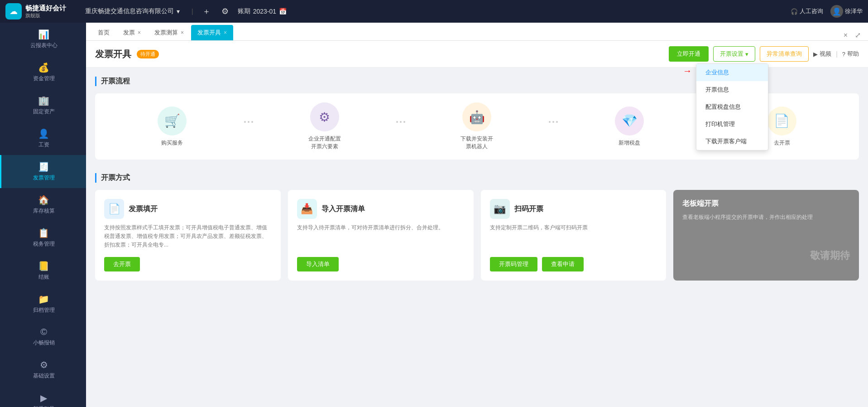  Describe the element at coordinates (477, 178) in the screenshot. I see `methods-section-title: 开票方式` at that location.